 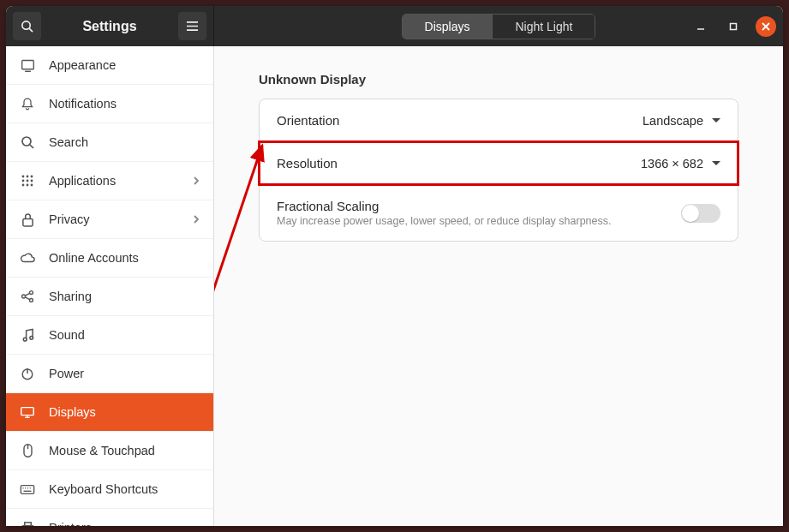 I want to click on sidebar-item-privacy: Privacy, so click(x=110, y=219).